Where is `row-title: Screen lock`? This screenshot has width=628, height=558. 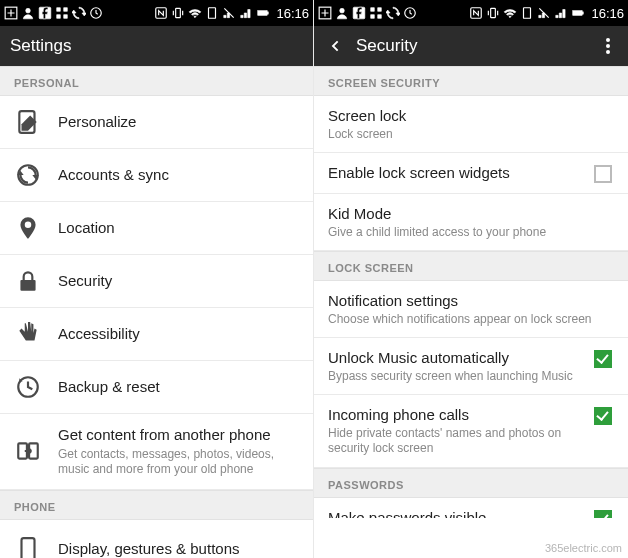 row-title: Screen lock is located at coordinates (467, 116).